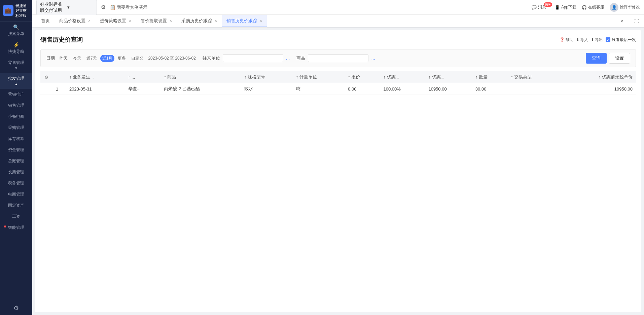  What do you see at coordinates (16, 205) in the screenshot?
I see `sidebar-item-fixed: 固定资产` at bounding box center [16, 205].